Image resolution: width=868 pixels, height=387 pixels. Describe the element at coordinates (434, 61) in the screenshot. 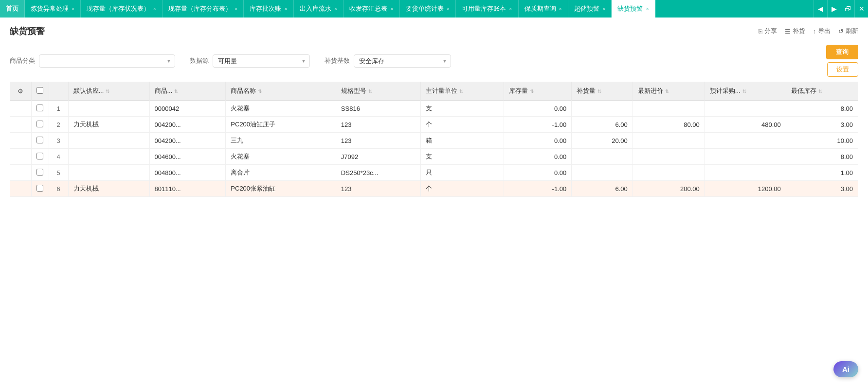

I see `filter-row: 商品分类 数据源 可用量 补货基数 安全库存 查询` at that location.